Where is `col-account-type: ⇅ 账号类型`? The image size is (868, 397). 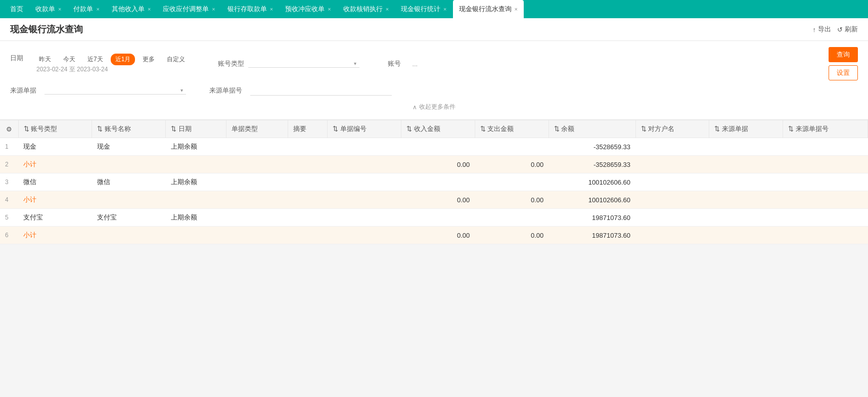
col-account-type: ⇅ 账号类型 is located at coordinates (55, 129).